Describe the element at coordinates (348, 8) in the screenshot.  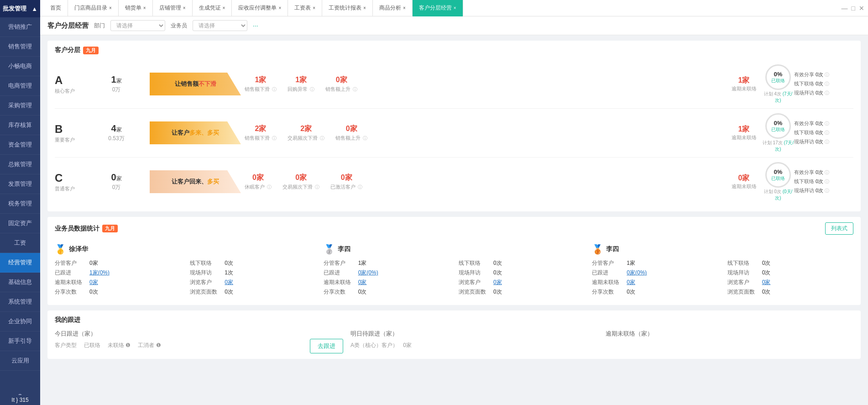
I see `tab-payrollstat: 工资统计报表×` at that location.